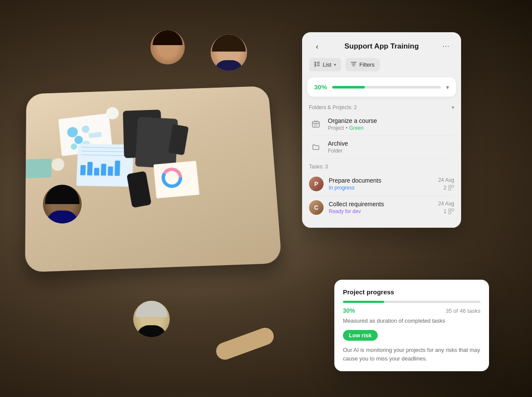 This screenshot has width=532, height=397. What do you see at coordinates (391, 124) in the screenshot?
I see `folder-item-content: Organize a course Project • Green` at bounding box center [391, 124].